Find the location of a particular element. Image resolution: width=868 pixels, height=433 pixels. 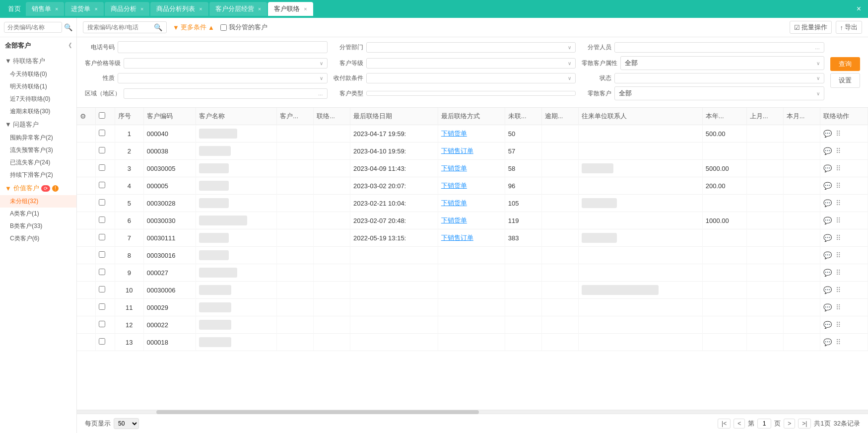

dept-select: ∨ is located at coordinates (471, 48).